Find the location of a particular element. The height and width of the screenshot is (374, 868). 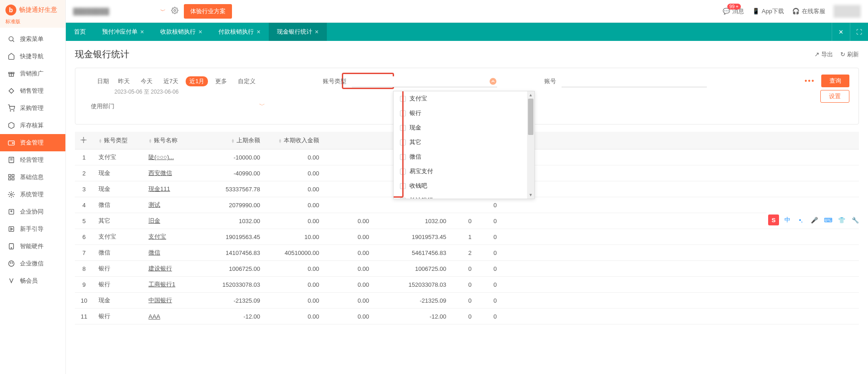

sidebar-item-search: 搜索菜单 is located at coordinates (33, 39).